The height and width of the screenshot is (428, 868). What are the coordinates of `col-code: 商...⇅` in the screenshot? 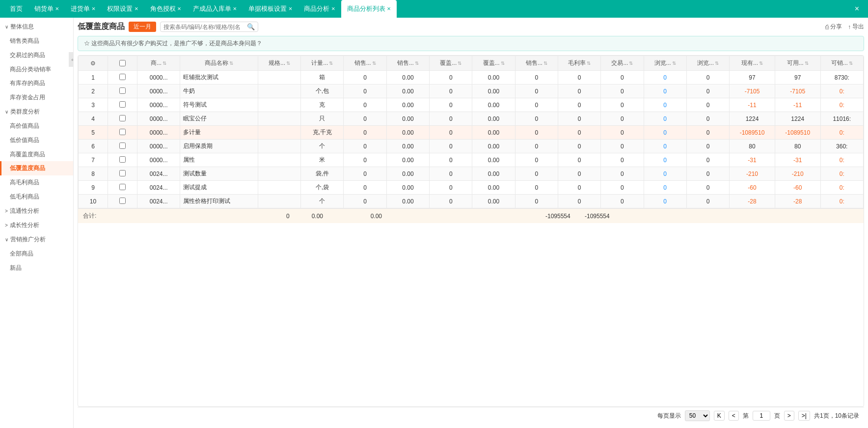 It's located at (159, 63).